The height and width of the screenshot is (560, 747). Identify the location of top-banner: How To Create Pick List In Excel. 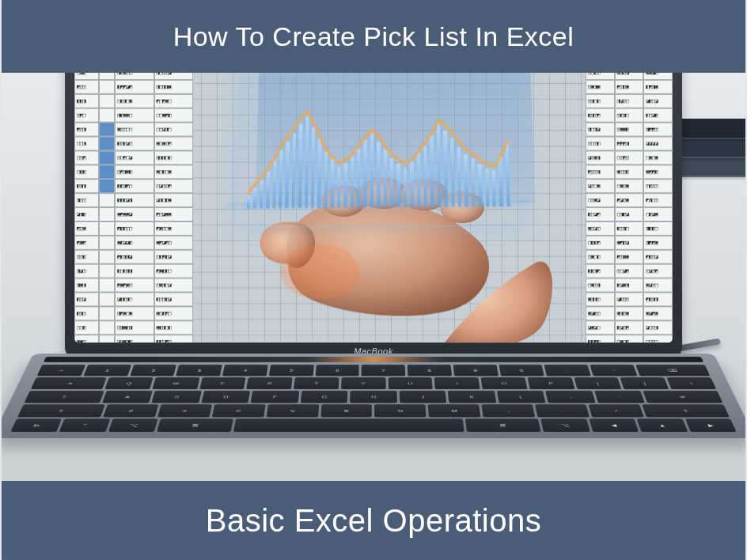
(374, 36).